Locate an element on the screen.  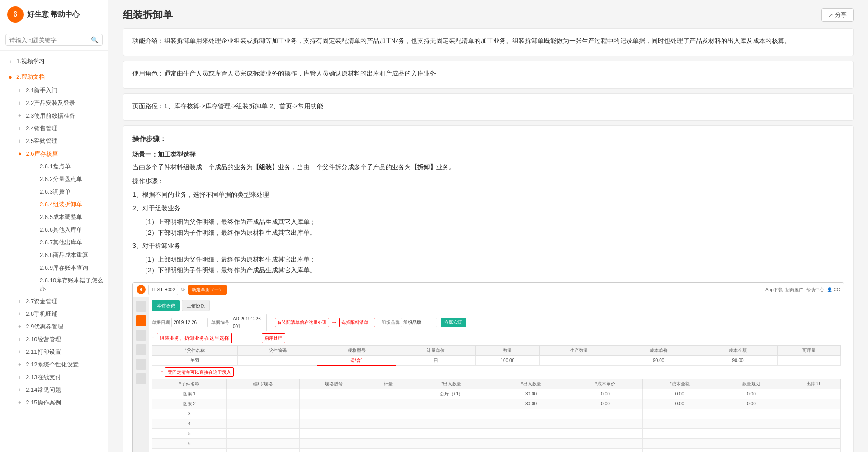
sidebar-item-videos: + 1.视频学习 is located at coordinates (54, 62).